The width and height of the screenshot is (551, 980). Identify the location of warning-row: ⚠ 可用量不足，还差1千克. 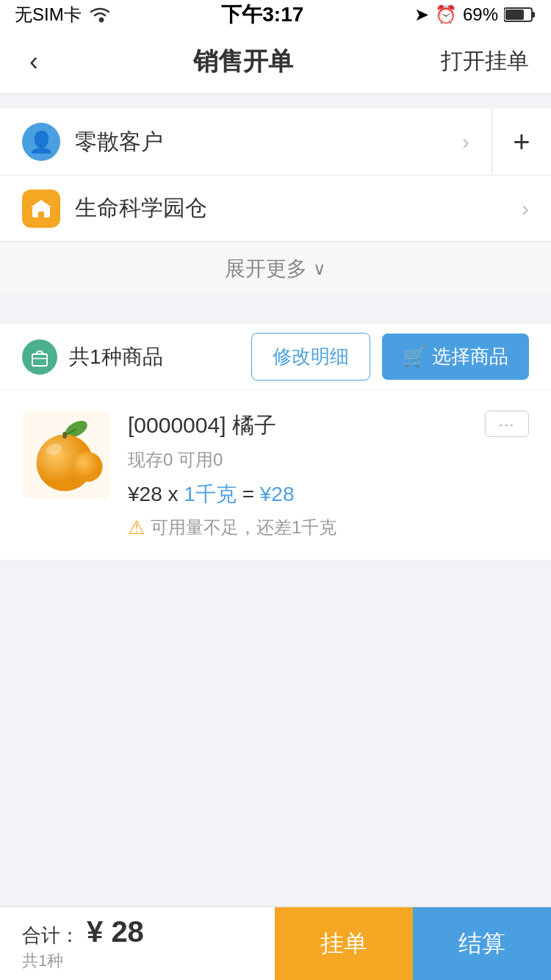
(328, 527).